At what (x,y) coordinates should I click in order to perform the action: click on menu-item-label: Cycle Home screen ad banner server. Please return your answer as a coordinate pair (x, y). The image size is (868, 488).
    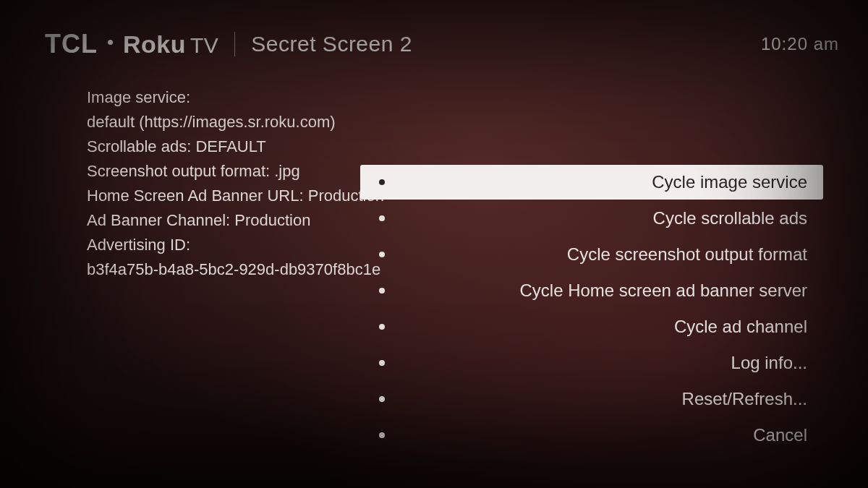
    Looking at the image, I should click on (605, 291).